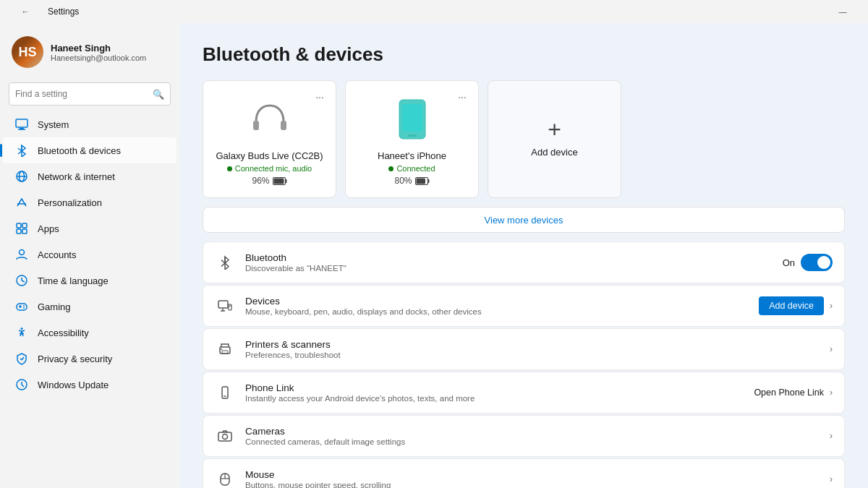 This screenshot has width=868, height=488. What do you see at coordinates (269, 181) in the screenshot?
I see `card-battery-headphones: 96%` at bounding box center [269, 181].